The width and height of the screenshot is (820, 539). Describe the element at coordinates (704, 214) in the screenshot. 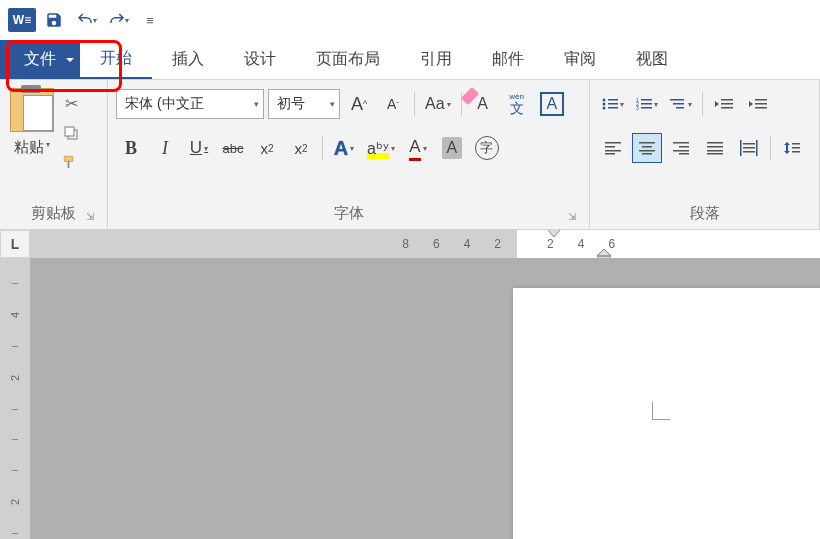

I see `group-label-paragraph: 段落` at that location.